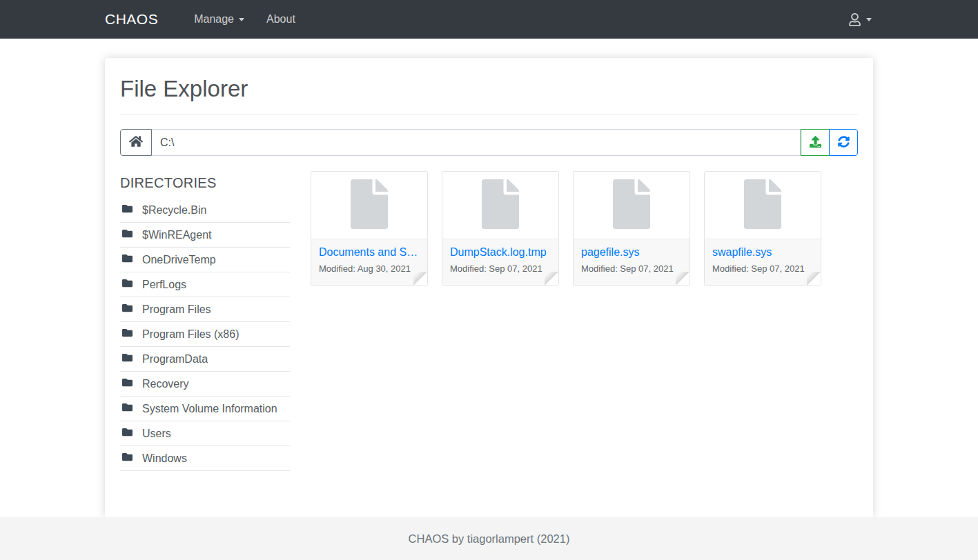  I want to click on directory-item: System Volume Information, so click(205, 409).